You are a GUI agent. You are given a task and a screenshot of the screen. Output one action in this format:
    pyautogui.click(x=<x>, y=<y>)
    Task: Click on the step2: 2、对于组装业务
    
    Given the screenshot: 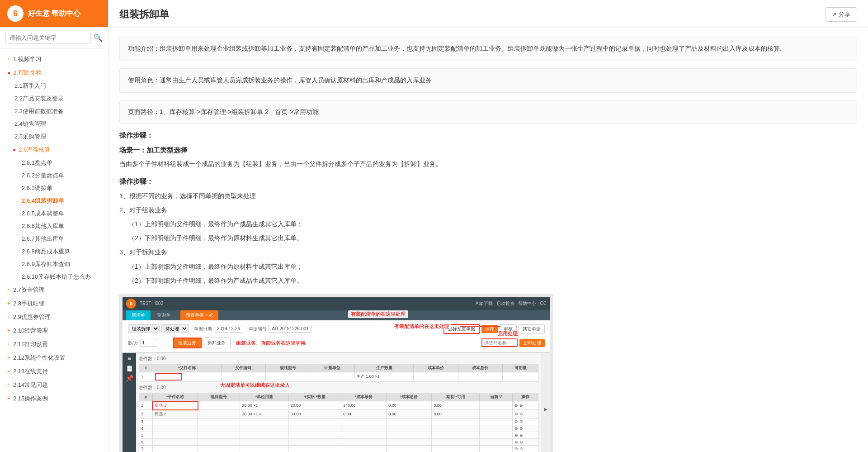 What is the action you would take?
    pyautogui.click(x=488, y=210)
    